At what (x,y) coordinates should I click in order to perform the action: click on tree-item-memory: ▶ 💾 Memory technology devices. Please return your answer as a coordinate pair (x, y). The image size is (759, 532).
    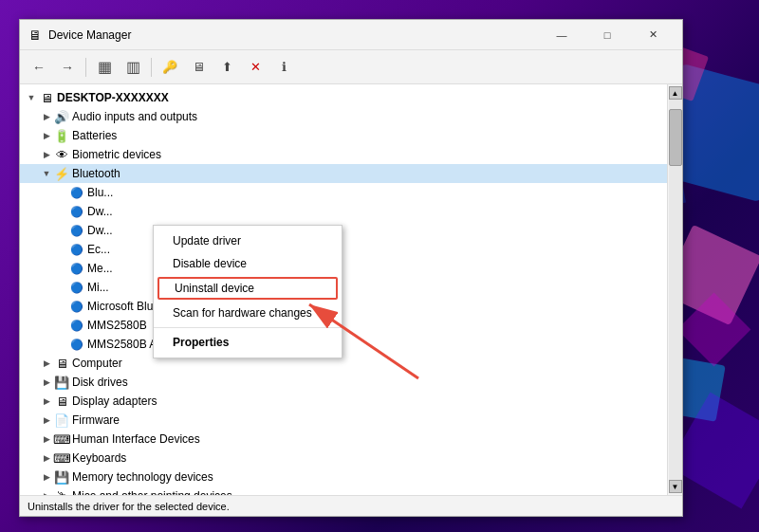
    Looking at the image, I should click on (343, 477).